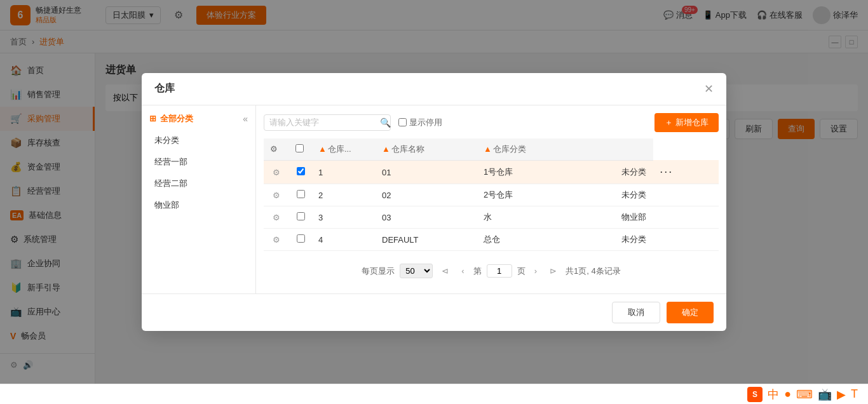 This screenshot has height=404, width=868. Describe the element at coordinates (426, 240) in the screenshot. I see `row-code: DEFAULT` at that location.